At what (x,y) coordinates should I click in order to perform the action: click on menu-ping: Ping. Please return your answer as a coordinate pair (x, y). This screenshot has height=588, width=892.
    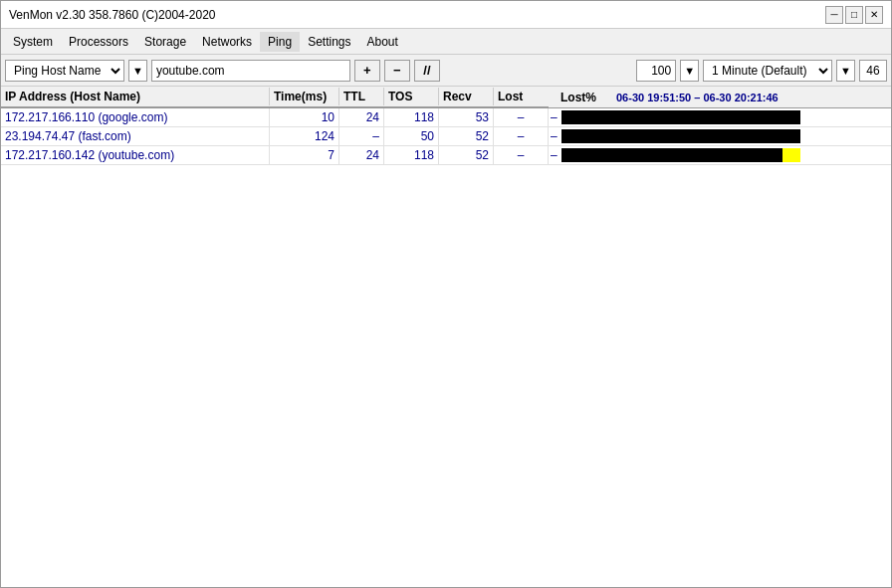
    Looking at the image, I should click on (280, 42).